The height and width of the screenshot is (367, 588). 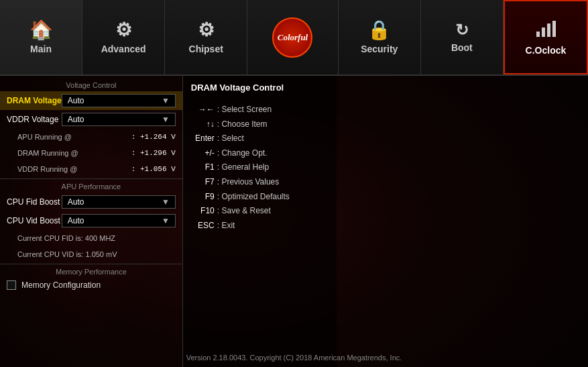 What do you see at coordinates (202, 168) in the screenshot?
I see `shortcut-key: F1` at bounding box center [202, 168].